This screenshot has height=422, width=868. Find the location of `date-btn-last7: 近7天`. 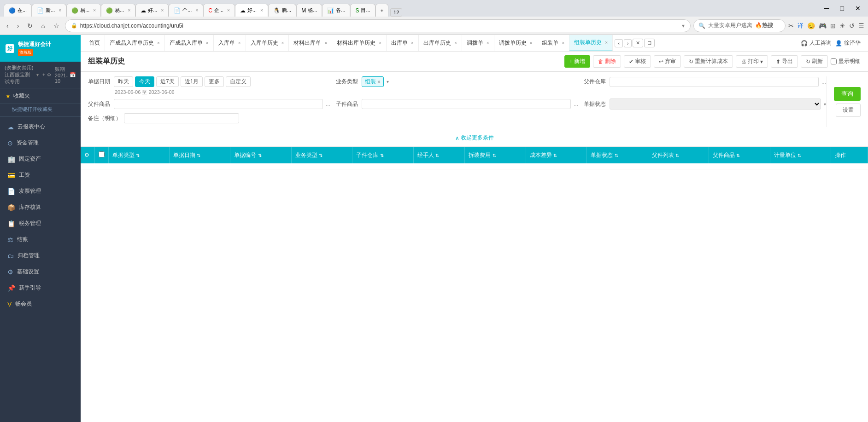

date-btn-last7: 近7天 is located at coordinates (168, 82).